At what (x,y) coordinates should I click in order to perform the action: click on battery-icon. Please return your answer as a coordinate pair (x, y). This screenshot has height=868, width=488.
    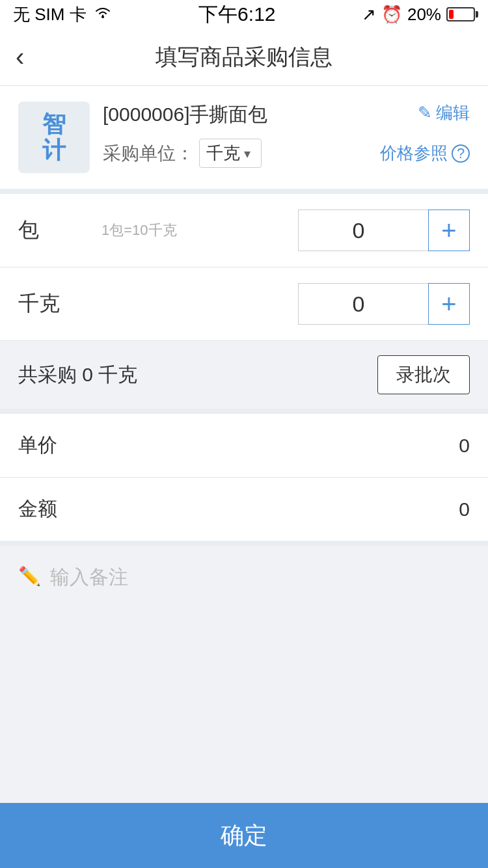
    Looking at the image, I should click on (461, 14).